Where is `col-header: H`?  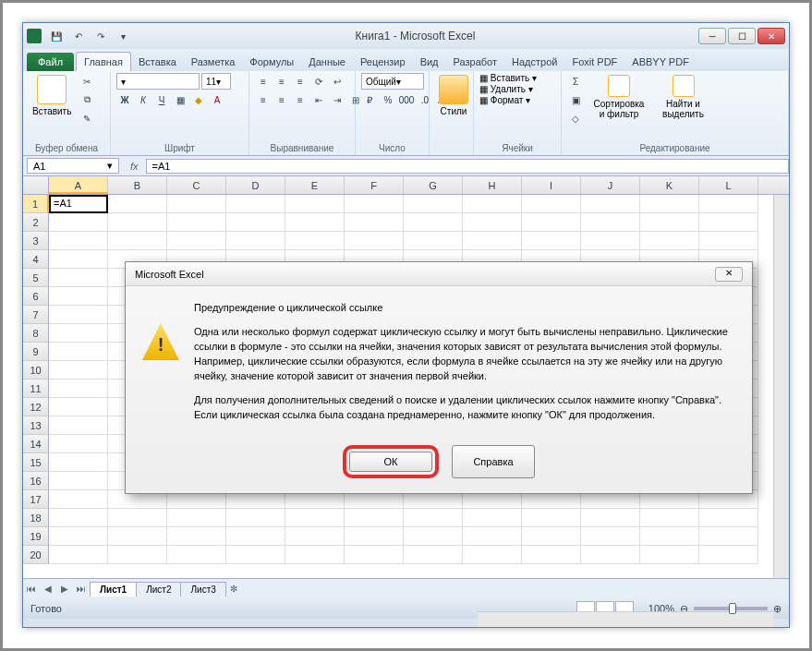
col-header: H is located at coordinates (492, 185).